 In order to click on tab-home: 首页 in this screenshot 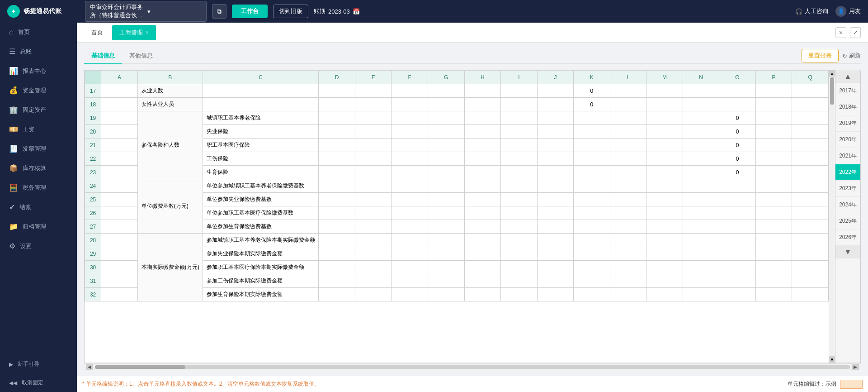, I will do `click(97, 33)`.